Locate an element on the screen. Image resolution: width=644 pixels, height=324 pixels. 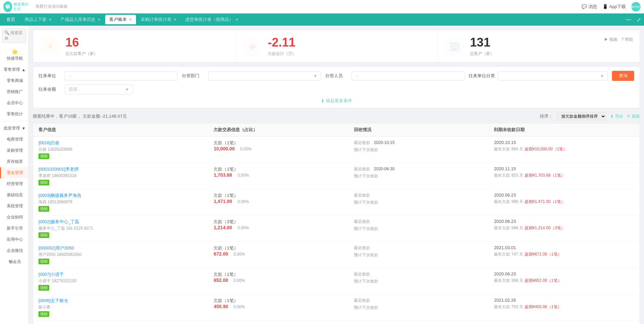
refresh-btn: ↻ 刷新 is located at coordinates (634, 117).